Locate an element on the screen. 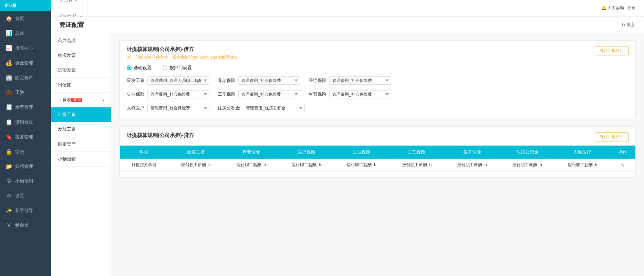 The width and height of the screenshot is (644, 276). sidebar-label-salary: 工资 is located at coordinates (20, 93).